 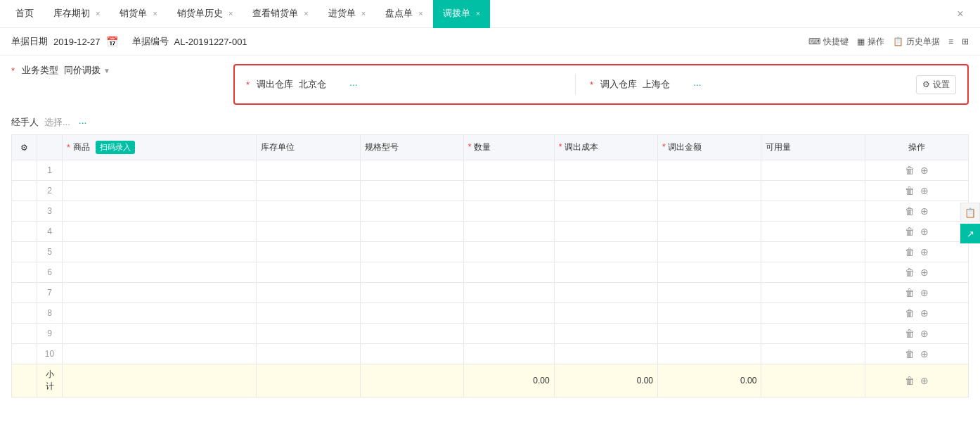 What do you see at coordinates (461, 14) in the screenshot?
I see `tab-transfer: 调拨单 ×` at bounding box center [461, 14].